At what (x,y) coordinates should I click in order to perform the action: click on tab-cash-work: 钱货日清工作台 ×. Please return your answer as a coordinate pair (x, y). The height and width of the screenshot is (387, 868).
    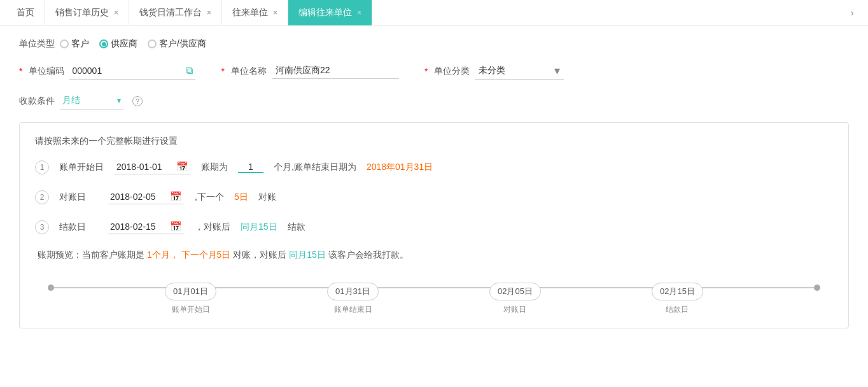
    Looking at the image, I should click on (176, 13).